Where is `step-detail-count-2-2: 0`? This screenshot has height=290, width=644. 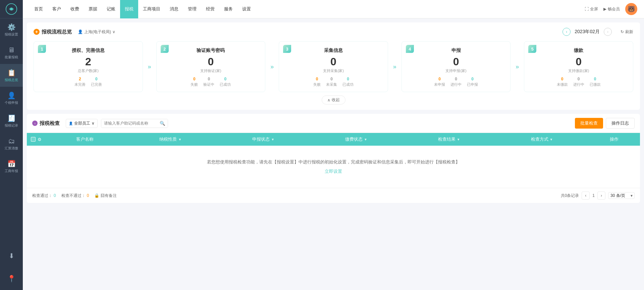 step-detail-count-2-2: 0 is located at coordinates (225, 79).